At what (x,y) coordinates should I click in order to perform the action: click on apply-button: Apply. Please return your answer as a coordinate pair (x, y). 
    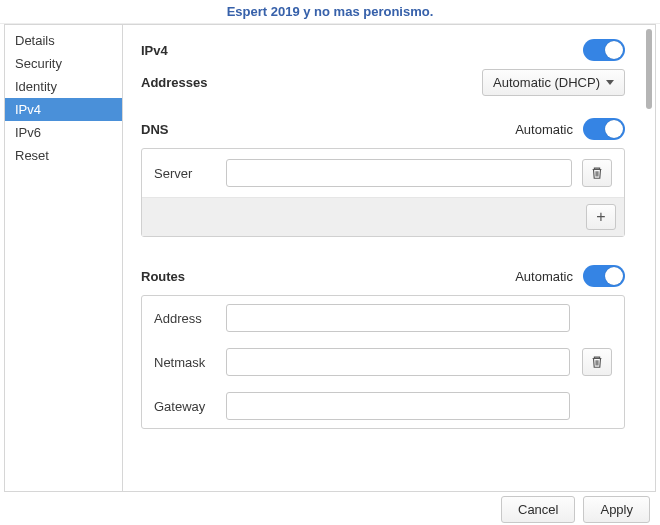
    Looking at the image, I should click on (616, 510).